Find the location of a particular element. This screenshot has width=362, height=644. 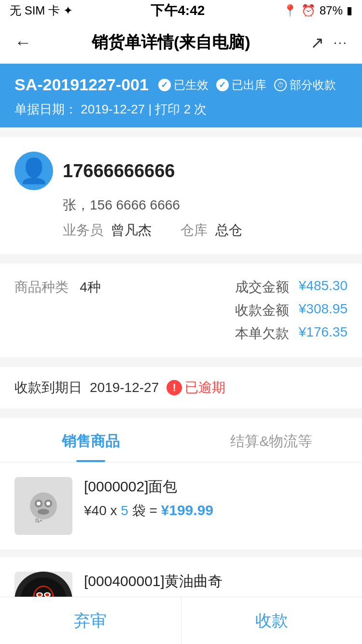

unit-1: 袋 is located at coordinates (139, 511).